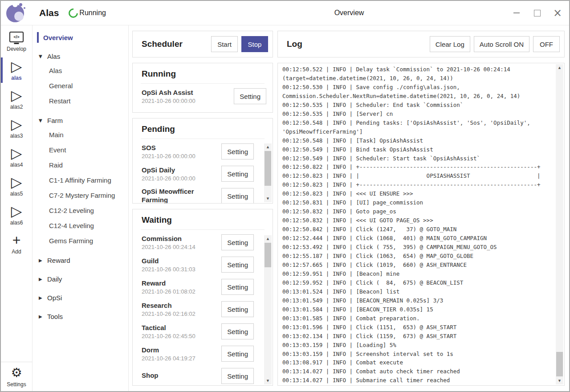 This screenshot has width=570, height=392. What do you see at coordinates (16, 244) in the screenshot?
I see `rail-item: Add` at bounding box center [16, 244].